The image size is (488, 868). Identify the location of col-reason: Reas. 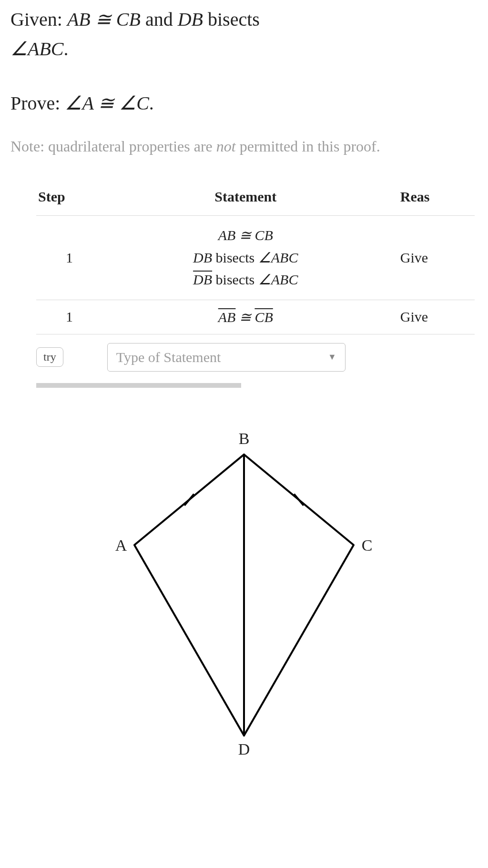
(432, 199).